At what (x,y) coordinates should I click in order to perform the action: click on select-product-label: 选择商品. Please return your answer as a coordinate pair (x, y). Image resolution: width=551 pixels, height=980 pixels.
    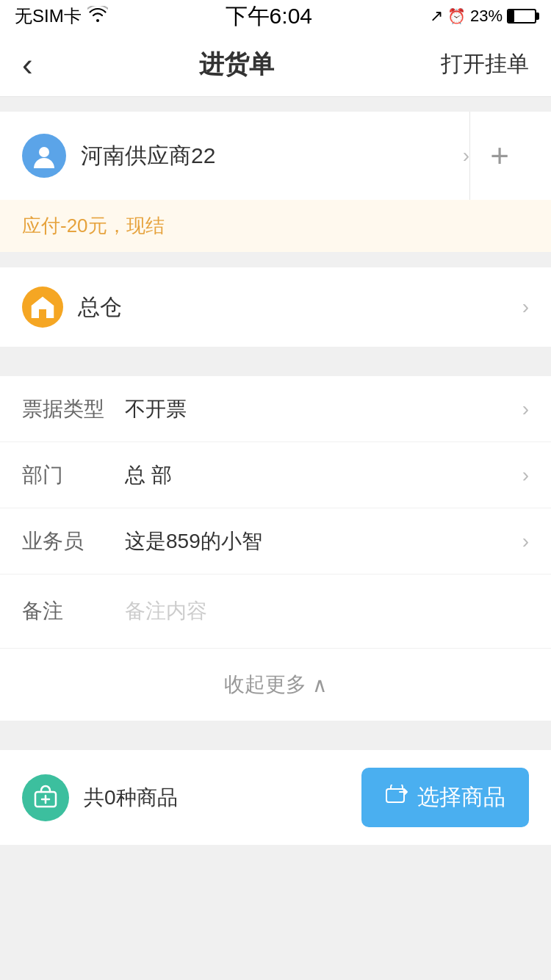
    Looking at the image, I should click on (461, 798).